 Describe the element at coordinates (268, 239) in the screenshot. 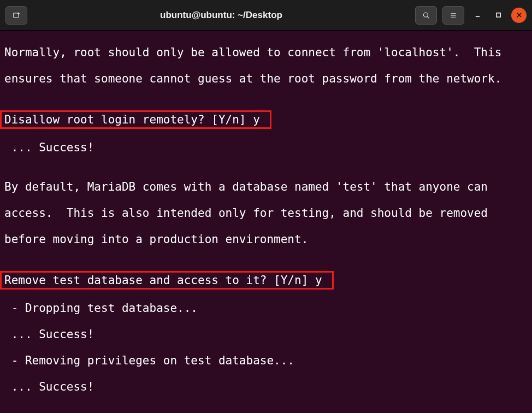

I see `terminal-line: before moving into a production environm…` at that location.